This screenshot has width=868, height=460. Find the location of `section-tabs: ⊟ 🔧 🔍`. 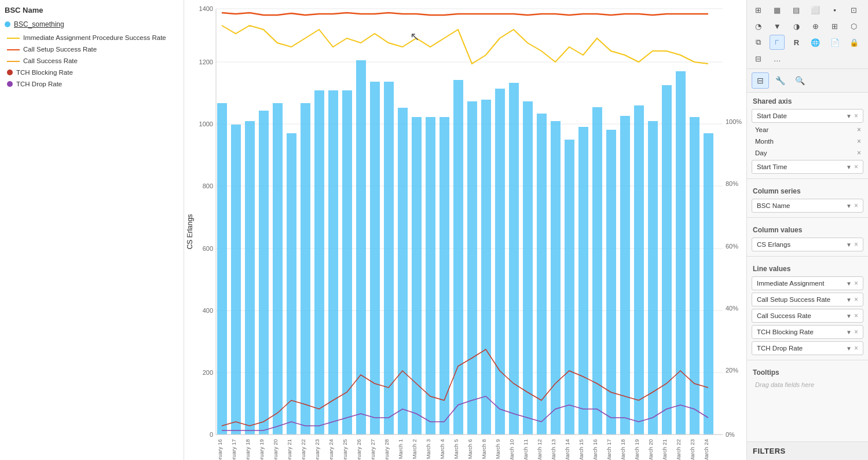

section-tabs: ⊟ 🔧 🔍 is located at coordinates (807, 81).